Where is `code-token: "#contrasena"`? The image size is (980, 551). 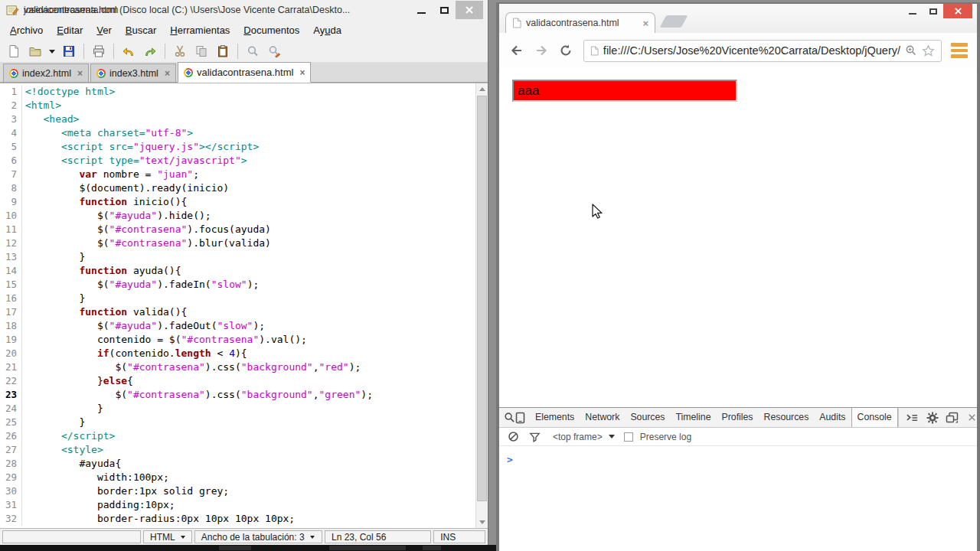 code-token: "#contrasena" is located at coordinates (166, 395).